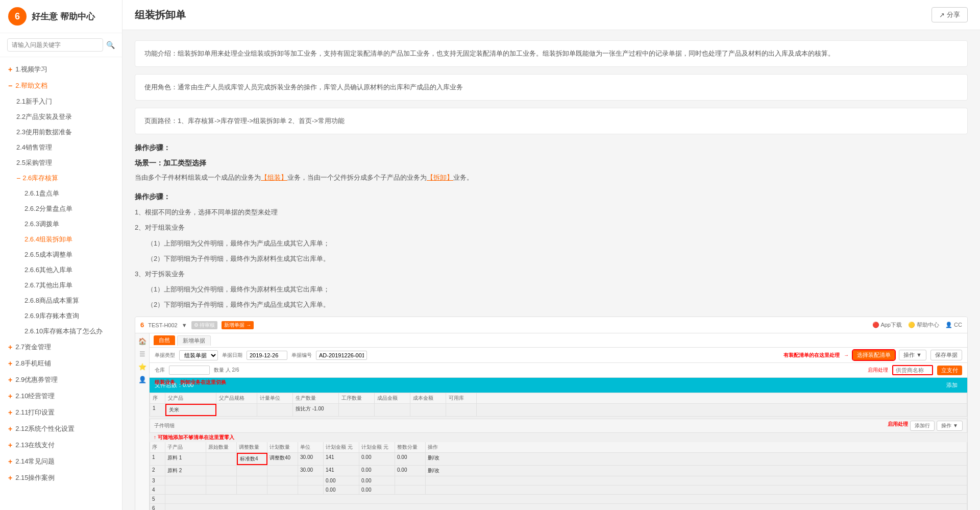  What do you see at coordinates (61, 412) in the screenshot?
I see `sidebar-item-print: + 2.11打印设置` at bounding box center [61, 412].